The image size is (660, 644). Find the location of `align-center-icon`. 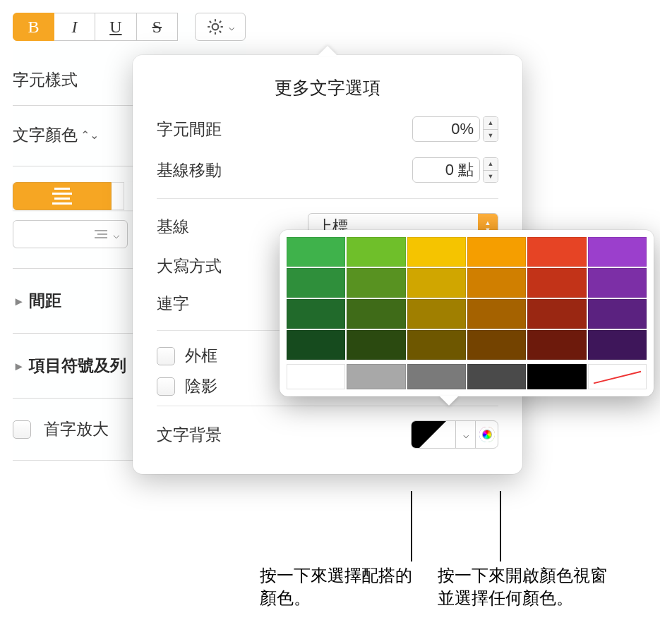

align-center-icon is located at coordinates (62, 196).